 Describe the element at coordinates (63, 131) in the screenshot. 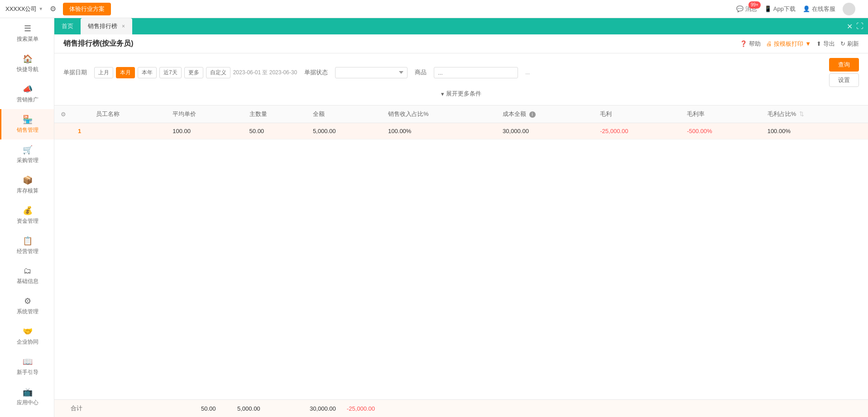

I see `row-settings` at that location.